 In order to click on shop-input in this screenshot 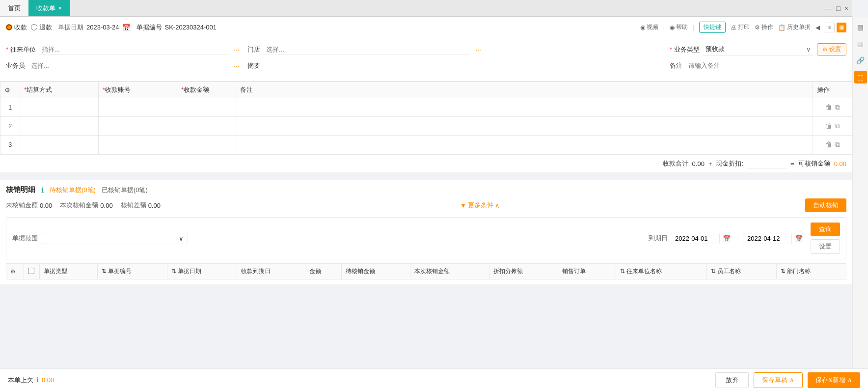, I will do `click(367, 50)`.